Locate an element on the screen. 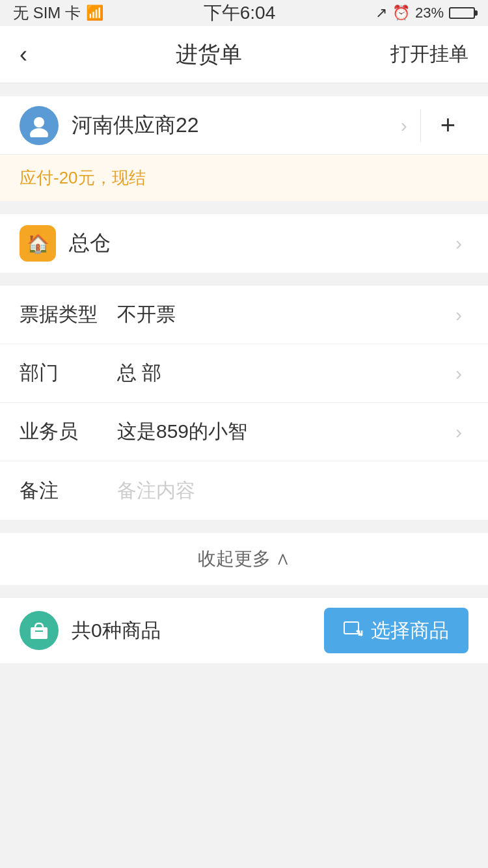 The image size is (488, 868). select-product-button: 选择商品 is located at coordinates (396, 631).